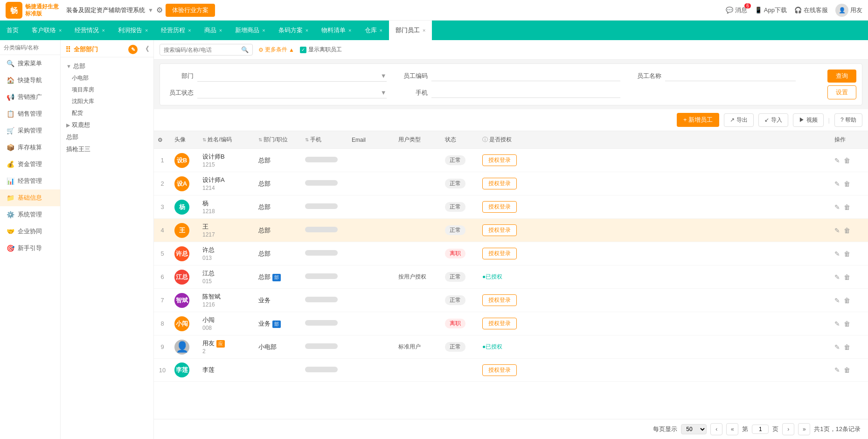 This screenshot has width=868, height=439. I want to click on dept-node-shuanglu: ▶ 双鹿想, so click(107, 125).